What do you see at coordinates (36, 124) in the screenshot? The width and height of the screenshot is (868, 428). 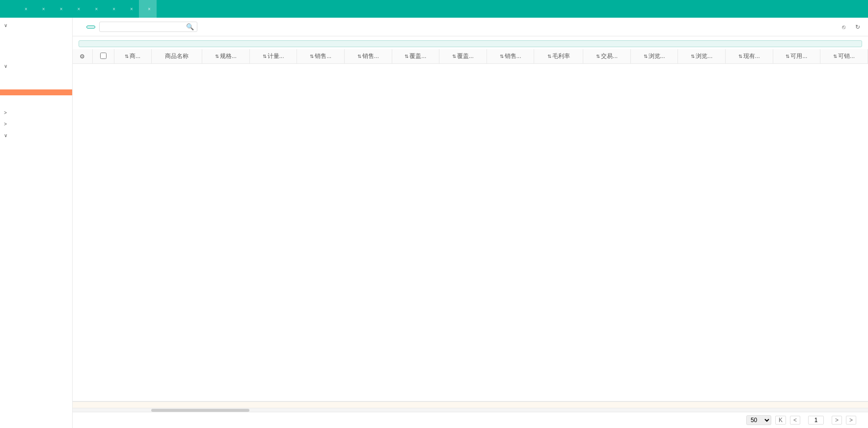 I see `sidebar-section-growth: >` at bounding box center [36, 124].